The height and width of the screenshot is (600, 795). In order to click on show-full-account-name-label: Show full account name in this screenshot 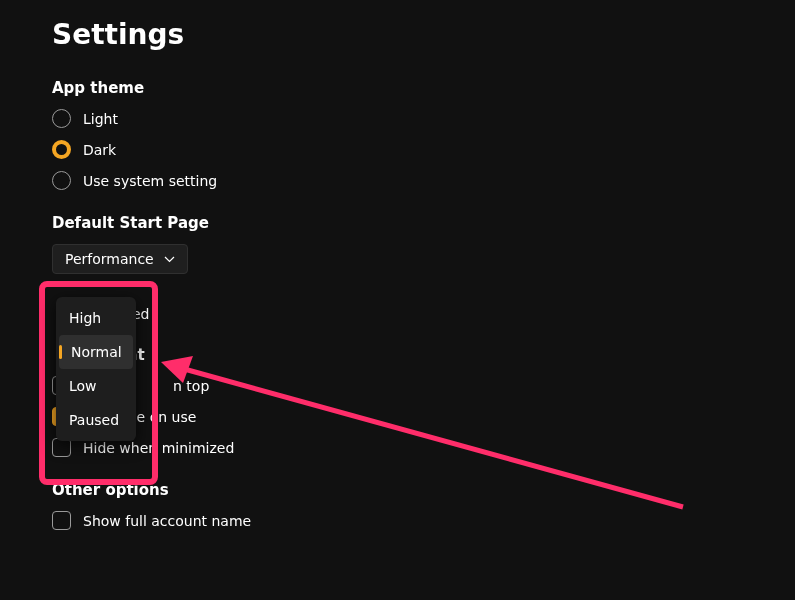, I will do `click(167, 521)`.